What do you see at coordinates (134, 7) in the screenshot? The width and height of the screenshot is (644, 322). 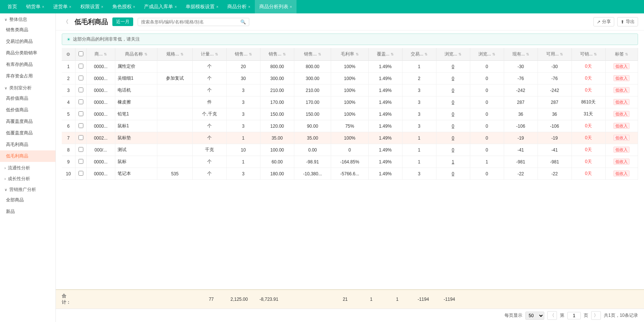 I see `close-role-icon: ×` at bounding box center [134, 7].